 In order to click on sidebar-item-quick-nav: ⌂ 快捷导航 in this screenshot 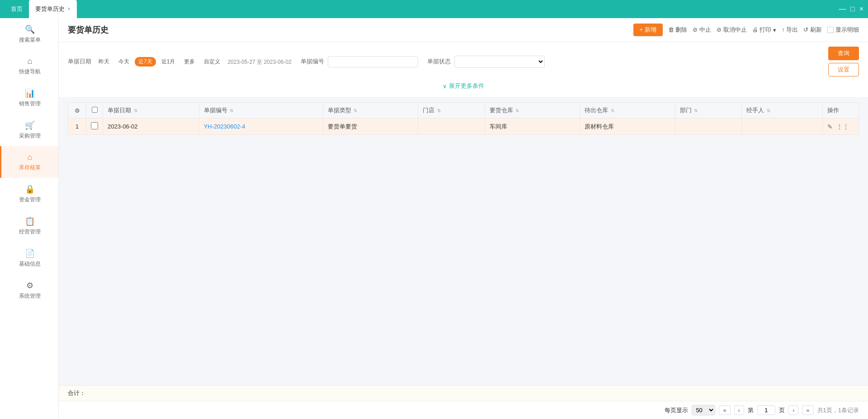, I will do `click(29, 66)`.